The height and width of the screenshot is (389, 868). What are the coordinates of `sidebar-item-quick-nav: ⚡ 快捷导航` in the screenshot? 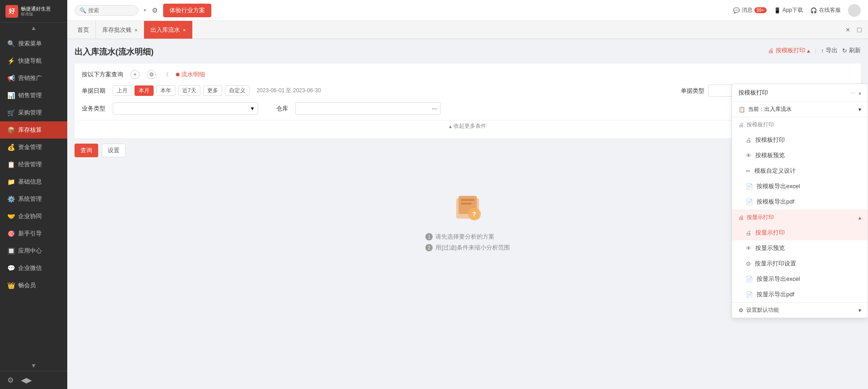 It's located at (34, 61).